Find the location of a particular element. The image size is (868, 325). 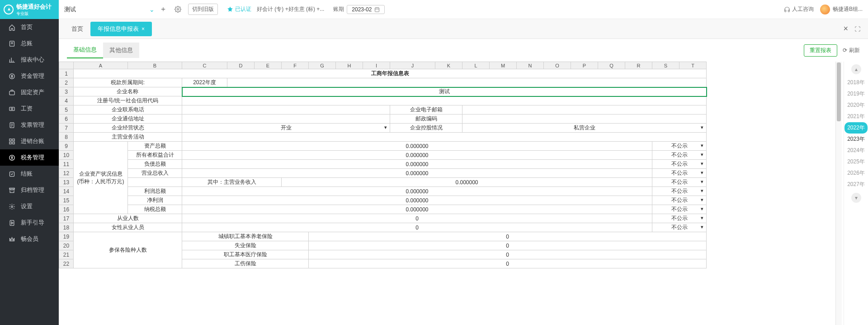

topbar: 测试 ⌄ ＋ 切到旧版 已认证 好会计 (专) +好生意 (标) +... 账期… is located at coordinates (463, 10).